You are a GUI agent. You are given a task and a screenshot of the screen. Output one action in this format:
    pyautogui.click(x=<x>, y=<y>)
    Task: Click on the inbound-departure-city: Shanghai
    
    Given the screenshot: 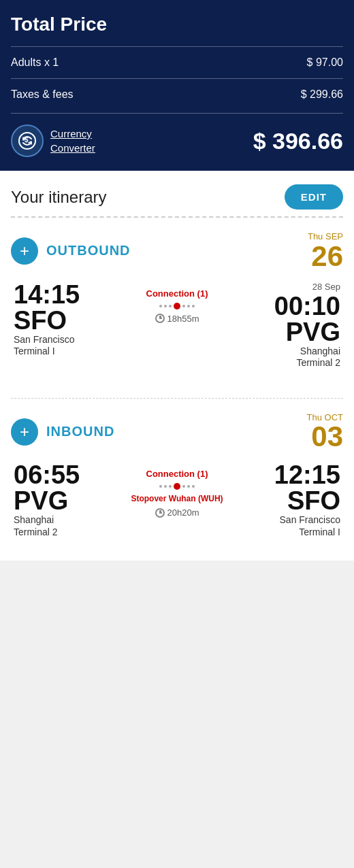 What is the action you would take?
    pyautogui.click(x=46, y=520)
    